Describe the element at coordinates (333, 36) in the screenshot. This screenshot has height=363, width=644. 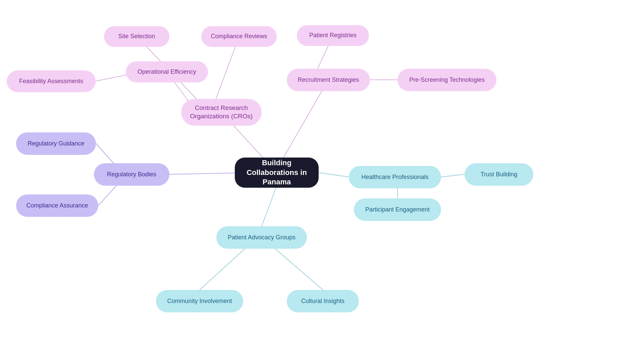
I see `patient-registries-label: Patient Registries` at that location.